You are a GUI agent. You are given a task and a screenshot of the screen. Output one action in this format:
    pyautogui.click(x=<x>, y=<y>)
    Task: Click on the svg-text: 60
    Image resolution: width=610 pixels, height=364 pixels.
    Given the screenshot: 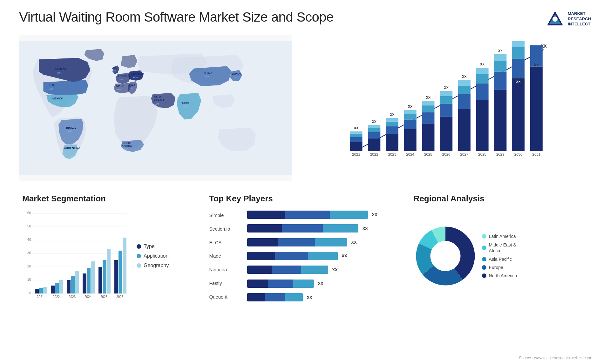 What is the action you would take?
    pyautogui.click(x=29, y=213)
    